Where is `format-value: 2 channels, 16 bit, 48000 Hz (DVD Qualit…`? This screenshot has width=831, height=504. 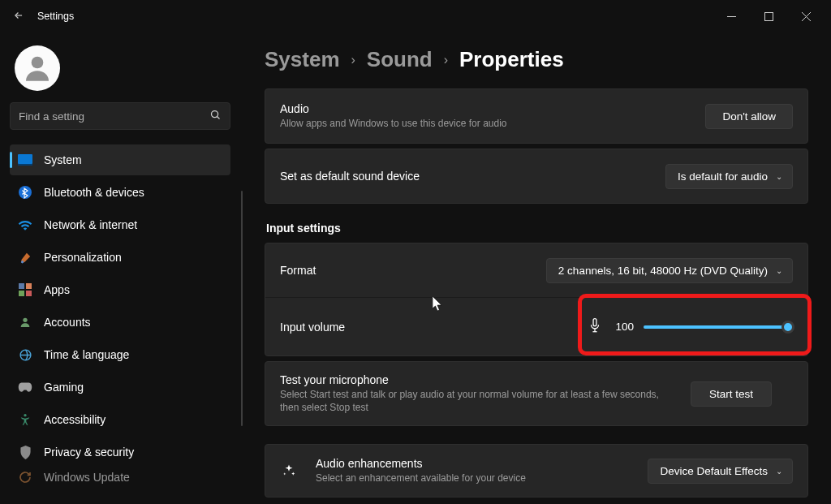 format-value: 2 channels, 16 bit, 48000 Hz (DVD Qualit… is located at coordinates (663, 271).